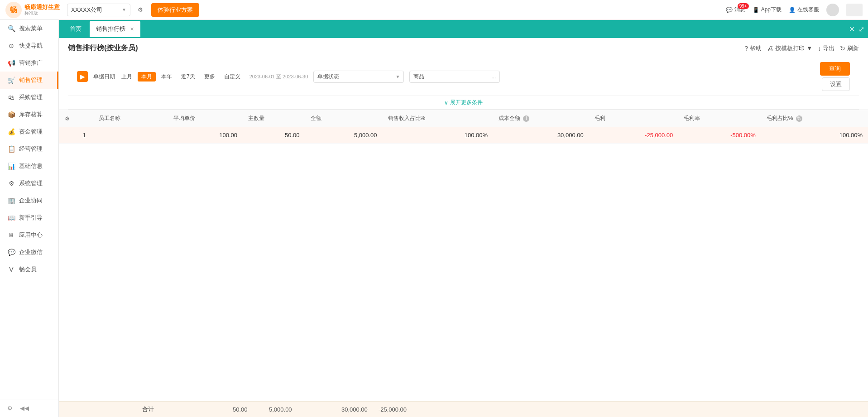  Describe the element at coordinates (29, 218) in the screenshot. I see `sidebar-item-guide: 📖 新手引导` at that location.